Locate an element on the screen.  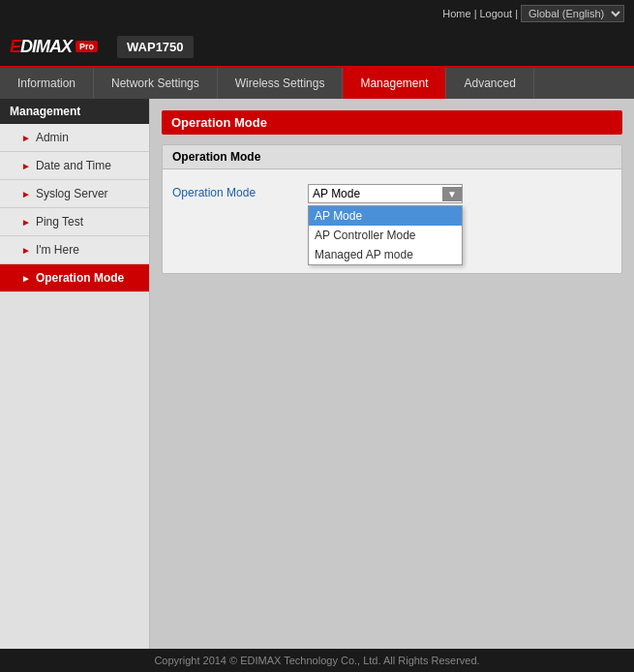
pro-badge: Pro is located at coordinates (87, 46).